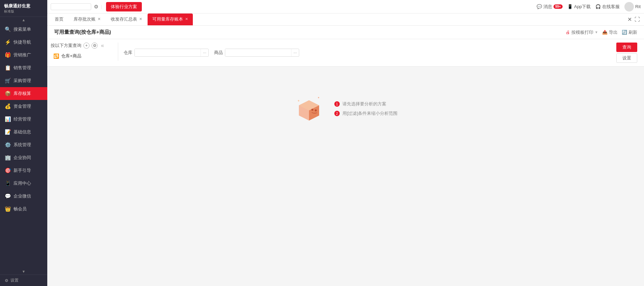  Describe the element at coordinates (124, 19) in the screenshot. I see `tab-label-receipt: 收发存汇总表` at that location.